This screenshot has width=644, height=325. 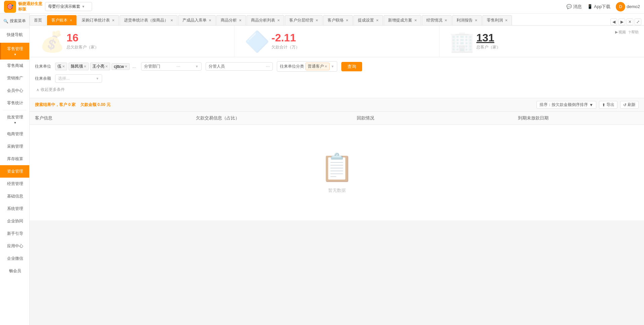 What do you see at coordinates (566, 105) in the screenshot?
I see `sort-selector: 排序：按欠款金额倒序排序 ▼` at bounding box center [566, 105].